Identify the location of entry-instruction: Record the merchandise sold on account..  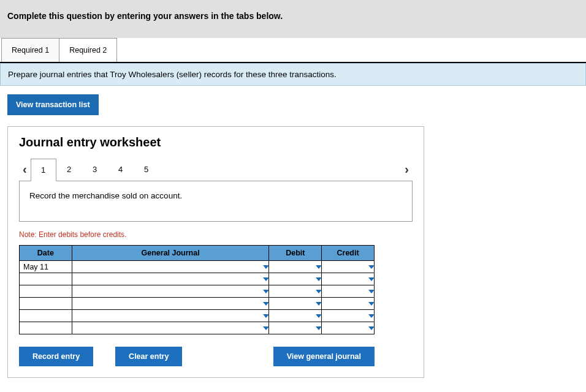
(216, 201).